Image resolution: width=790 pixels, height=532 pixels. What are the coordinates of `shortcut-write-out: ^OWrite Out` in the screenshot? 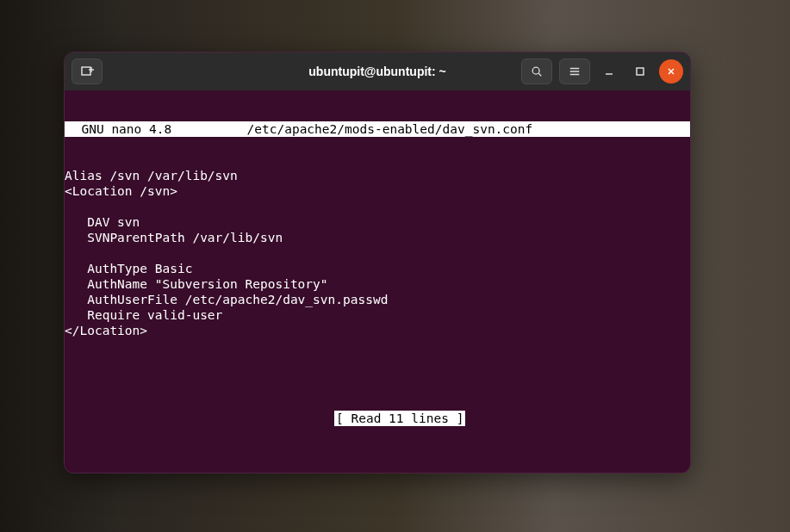 It's located at (221, 473).